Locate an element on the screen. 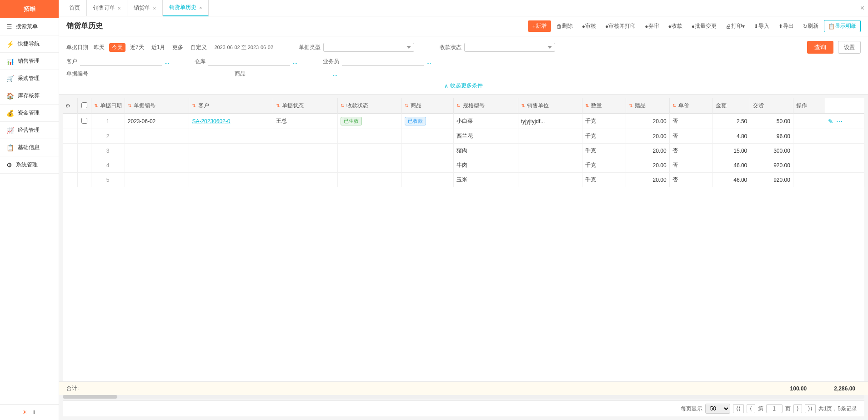 The height and width of the screenshot is (420, 868). table-row: 3 猪肉 千克 20.00 否 15.00 300.00 is located at coordinates (464, 151).